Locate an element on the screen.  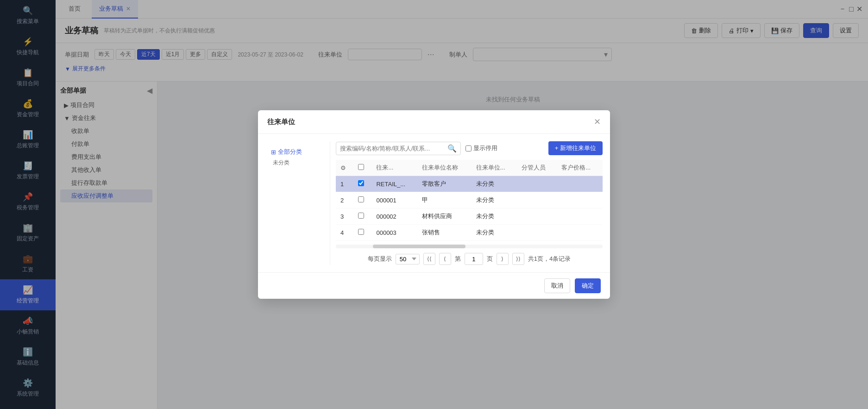
search-icon: 🔍 is located at coordinates (452, 148).